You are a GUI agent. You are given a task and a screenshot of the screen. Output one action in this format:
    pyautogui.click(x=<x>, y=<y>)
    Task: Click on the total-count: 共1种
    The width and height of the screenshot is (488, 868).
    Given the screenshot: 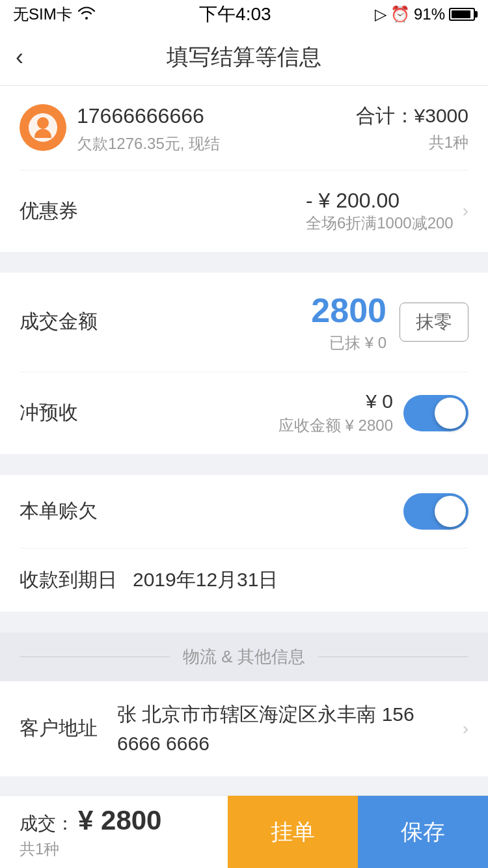 What is the action you would take?
    pyautogui.click(x=413, y=142)
    